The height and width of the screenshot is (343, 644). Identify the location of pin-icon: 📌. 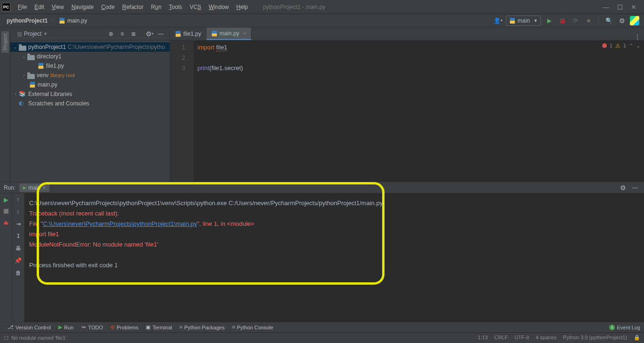
(18, 261).